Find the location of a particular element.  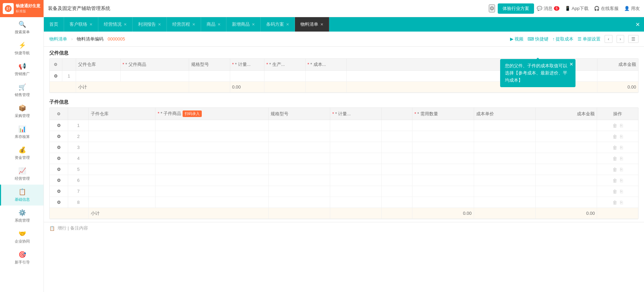

child-row-settings-5: ⚙ is located at coordinates (59, 170).